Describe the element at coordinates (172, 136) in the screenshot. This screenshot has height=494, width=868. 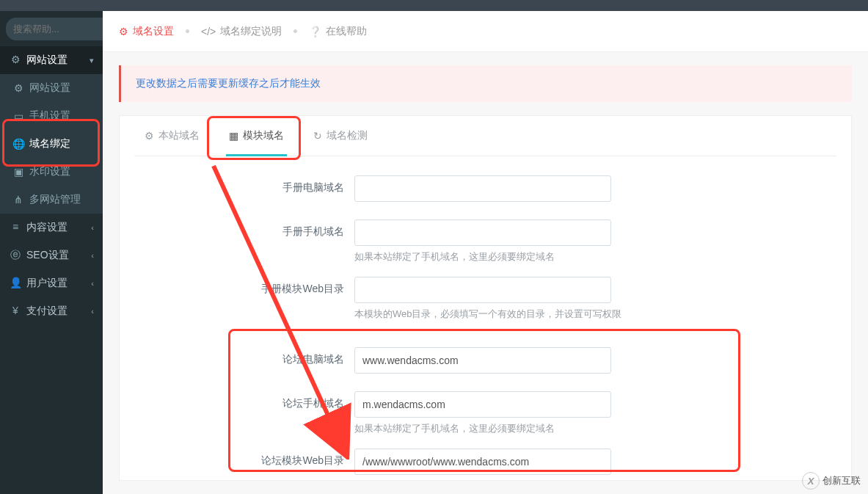
I see `tab-site-domain: ⚙本站域名` at that location.